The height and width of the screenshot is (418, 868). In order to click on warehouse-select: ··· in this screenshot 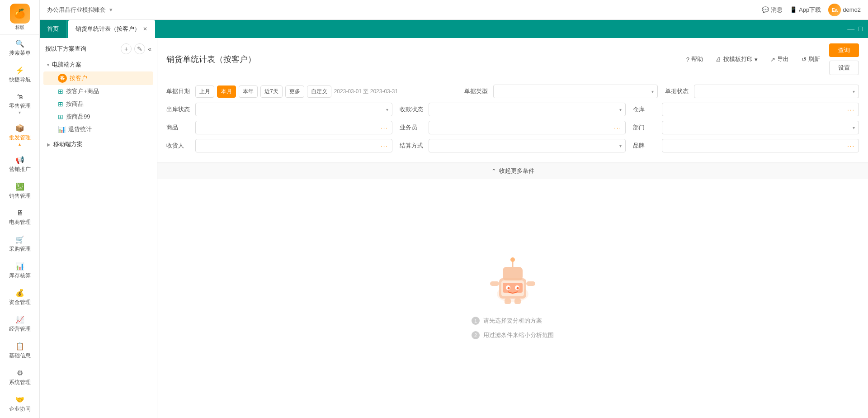, I will do `click(760, 109)`.